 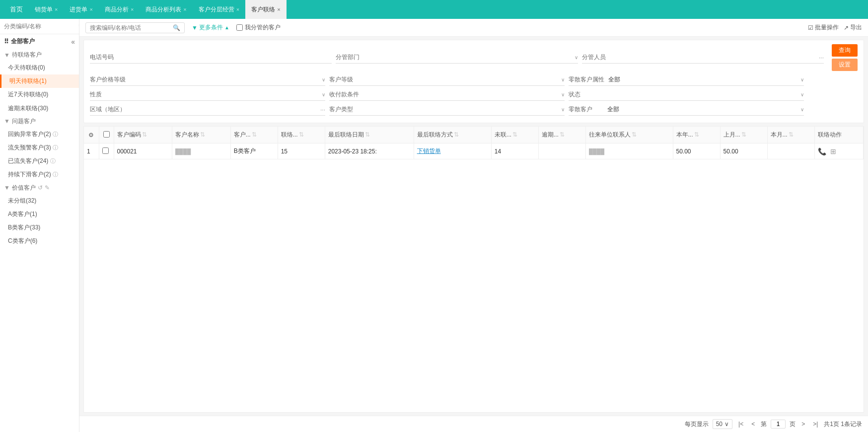 What do you see at coordinates (457, 58) in the screenshot?
I see `filter-dept: 分管部门 ∨` at bounding box center [457, 58].